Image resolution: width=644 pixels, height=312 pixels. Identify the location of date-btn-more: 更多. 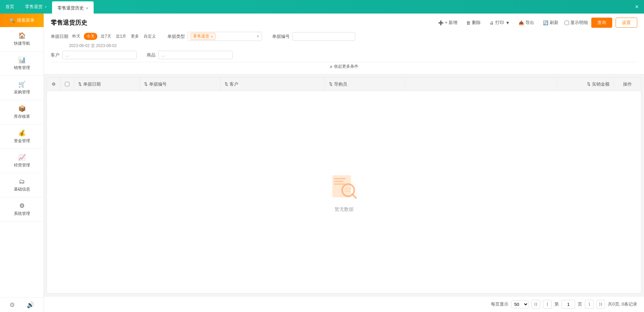
(135, 37).